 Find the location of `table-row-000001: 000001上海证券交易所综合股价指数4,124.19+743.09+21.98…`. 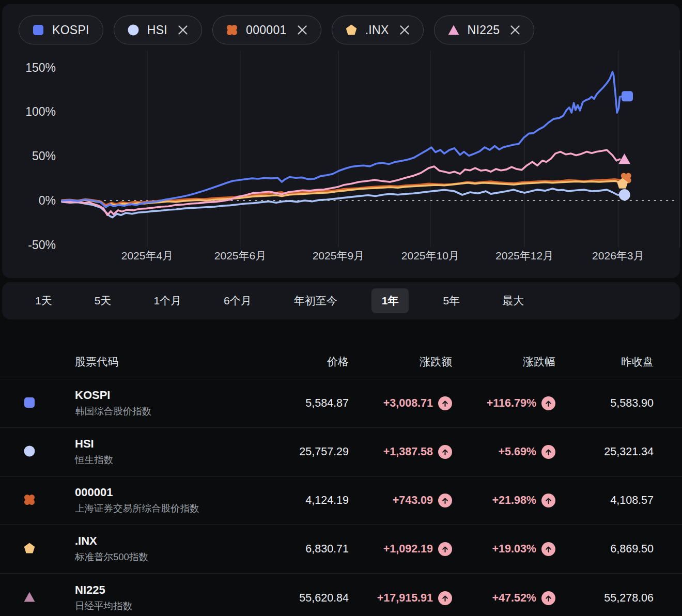

table-row-000001: 000001上海证券交易所综合股价指数4,124.19+743.09+21.98… is located at coordinates (341, 501).